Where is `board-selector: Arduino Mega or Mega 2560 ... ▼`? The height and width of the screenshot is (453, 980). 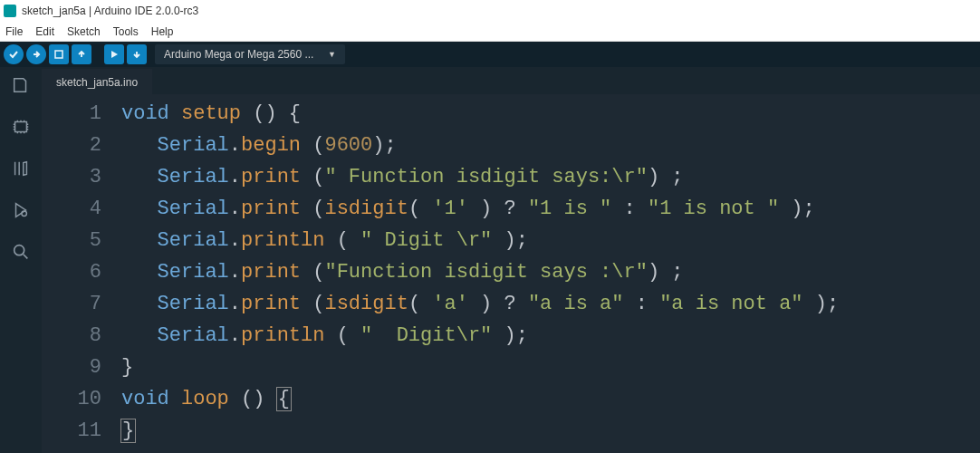 board-selector: Arduino Mega or Mega 2560 ... ▼ is located at coordinates (250, 54).